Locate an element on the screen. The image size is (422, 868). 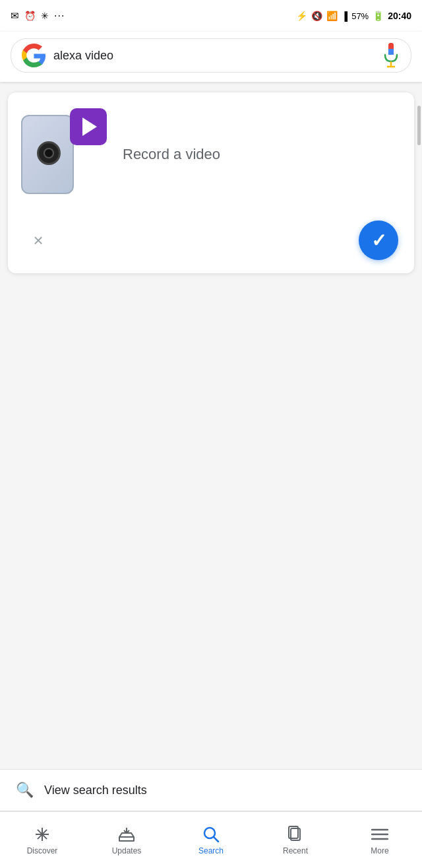
discover-label: Discover is located at coordinates (42, 851).